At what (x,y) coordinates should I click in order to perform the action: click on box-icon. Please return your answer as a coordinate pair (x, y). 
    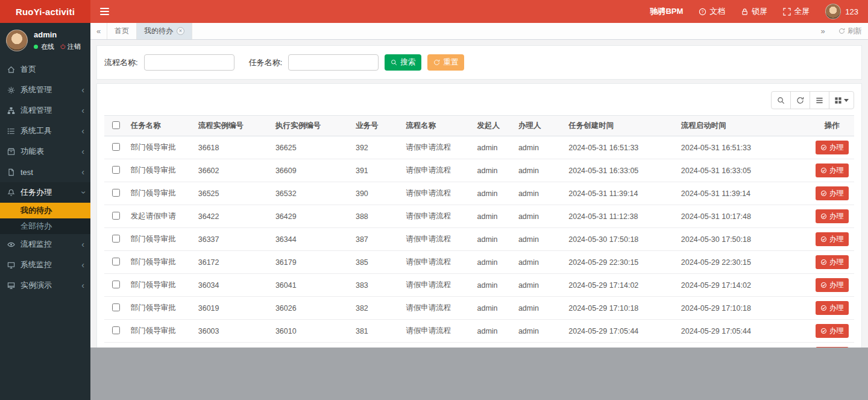
    Looking at the image, I should click on (11, 152).